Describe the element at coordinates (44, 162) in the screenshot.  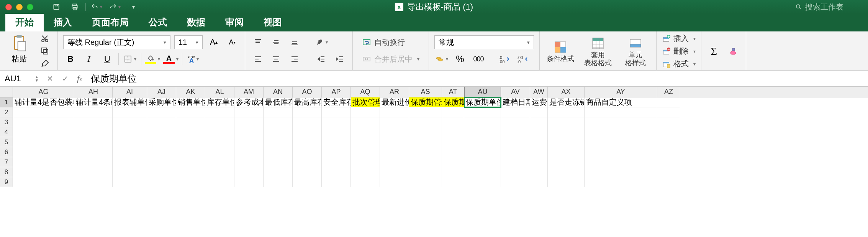
I see `cell-AG7` at that location.